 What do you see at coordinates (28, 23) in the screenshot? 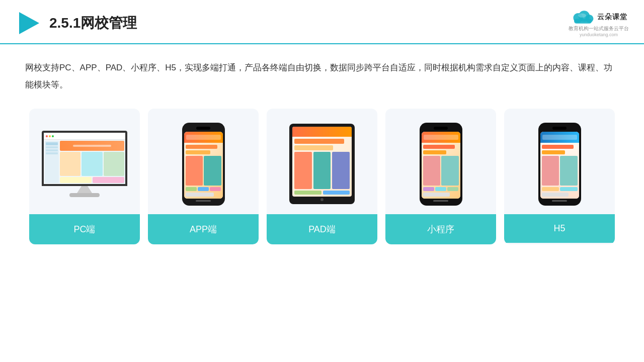
I see `play-icon` at bounding box center [28, 23].